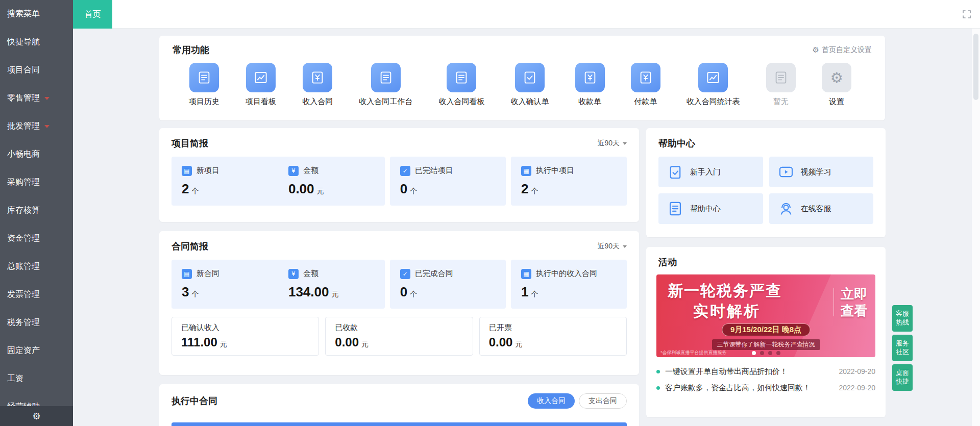 Image resolution: width=980 pixels, height=426 pixels. Describe the element at coordinates (37, 127) in the screenshot. I see `sidebar-item-wholesale-mgmt: 批发管理` at that location.